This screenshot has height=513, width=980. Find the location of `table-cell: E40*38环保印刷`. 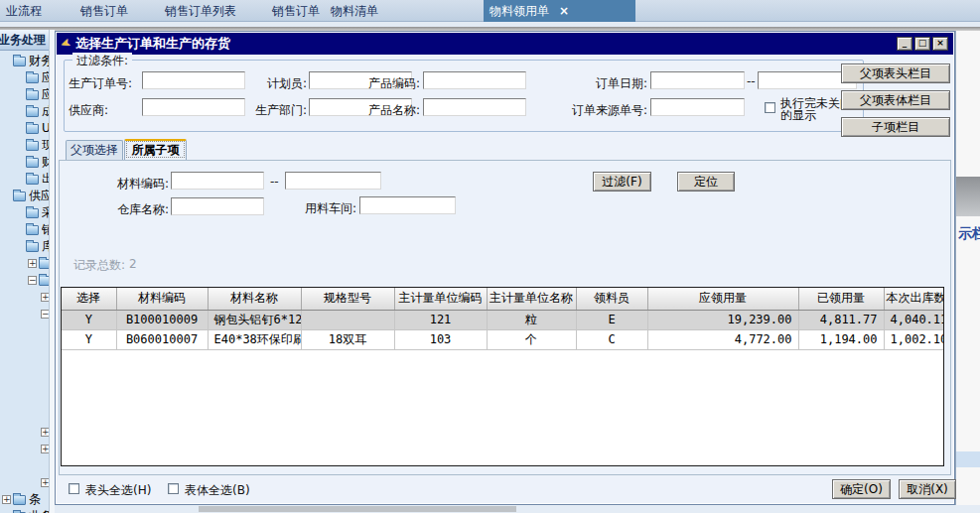

table-cell: E40*38环保印刷 is located at coordinates (254, 339).